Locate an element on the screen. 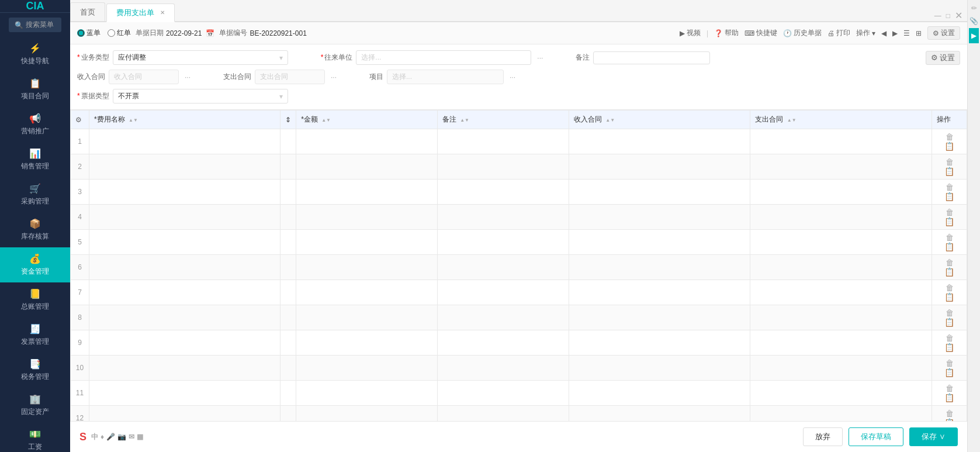 Image resolution: width=980 pixels, height=452 pixels. row-3-income-contract is located at coordinates (659, 192).